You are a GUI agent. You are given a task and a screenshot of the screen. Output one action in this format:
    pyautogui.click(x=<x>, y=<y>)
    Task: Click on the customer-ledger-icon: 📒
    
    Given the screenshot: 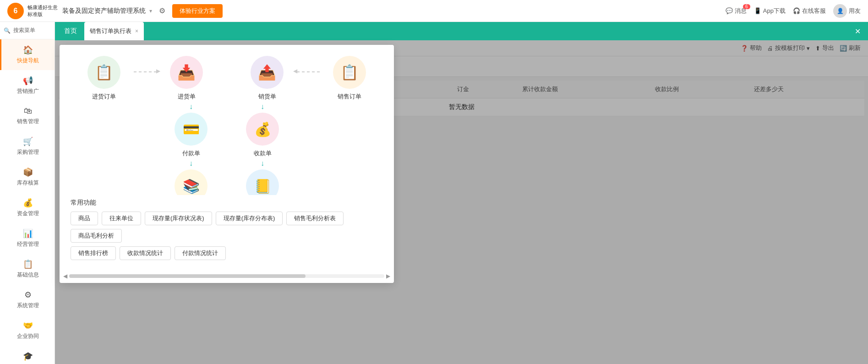 What is the action you would take?
    pyautogui.click(x=262, y=182)
    